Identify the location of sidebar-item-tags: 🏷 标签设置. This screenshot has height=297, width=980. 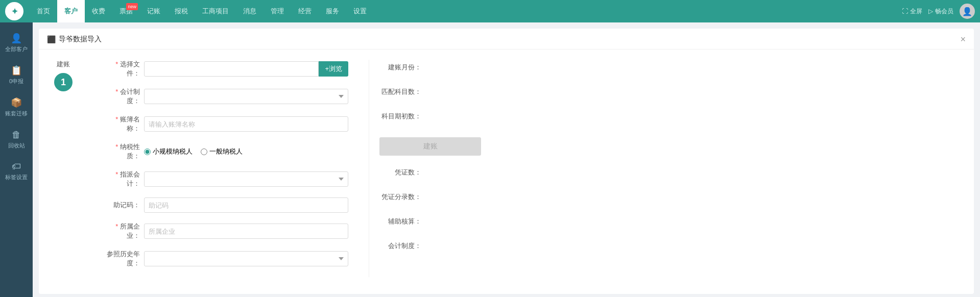
(16, 171).